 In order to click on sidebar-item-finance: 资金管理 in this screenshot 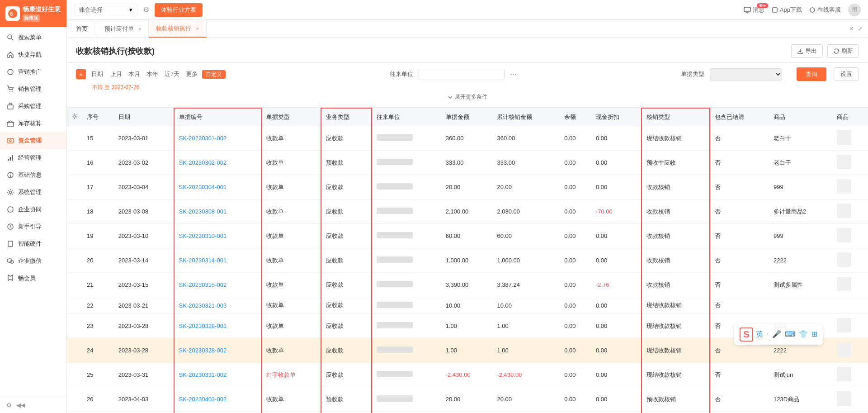, I will do `click(33, 141)`.